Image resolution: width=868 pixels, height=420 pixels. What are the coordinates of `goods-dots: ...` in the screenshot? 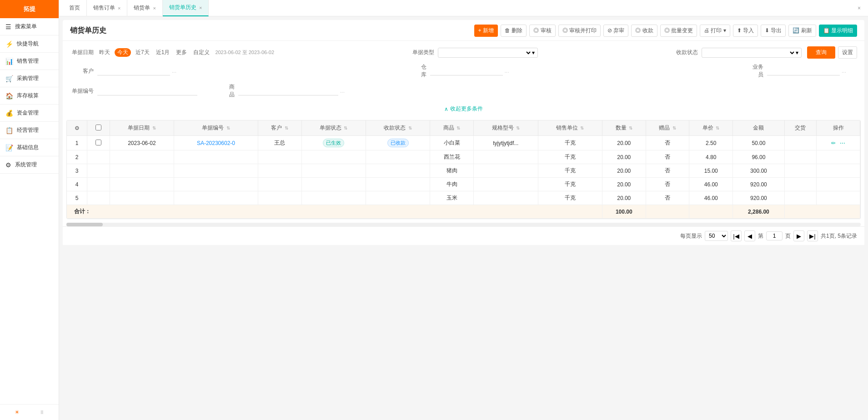 It's located at (342, 91).